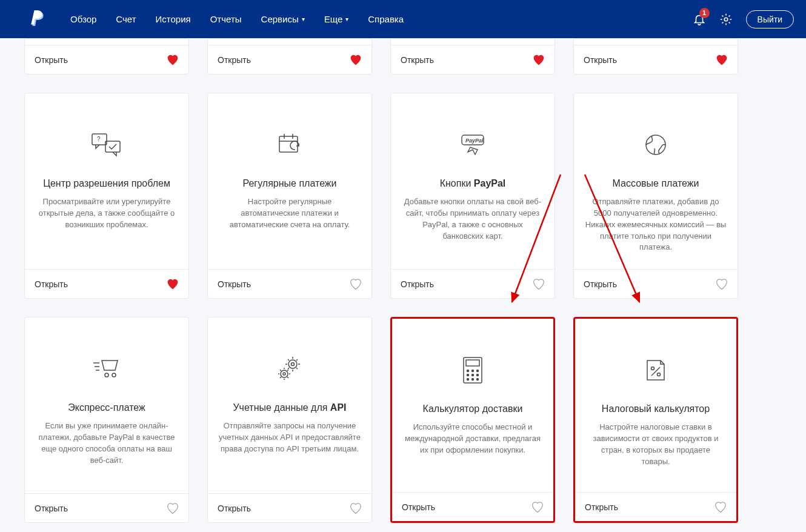 The height and width of the screenshot is (532, 806). What do you see at coordinates (473, 145) in the screenshot?
I see `paypal-button-tag-icon: PayPal` at bounding box center [473, 145].